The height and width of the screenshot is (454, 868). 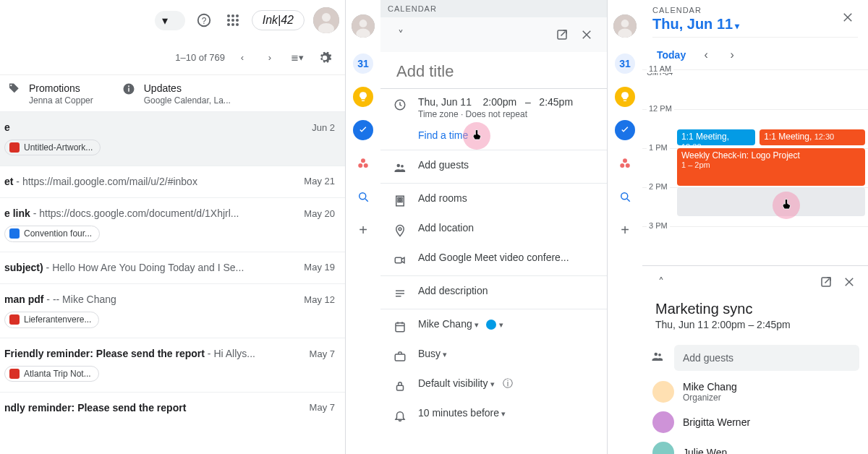 What do you see at coordinates (297, 58) in the screenshot?
I see `density-icon: ≣▾` at bounding box center [297, 58].